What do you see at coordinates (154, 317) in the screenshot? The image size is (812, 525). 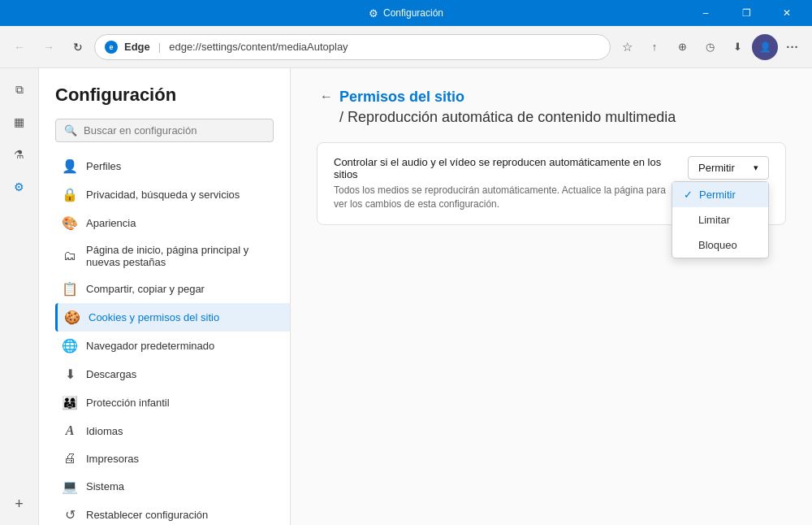 I see `sidebar-item-label: Cookies y permisos del sitio` at bounding box center [154, 317].